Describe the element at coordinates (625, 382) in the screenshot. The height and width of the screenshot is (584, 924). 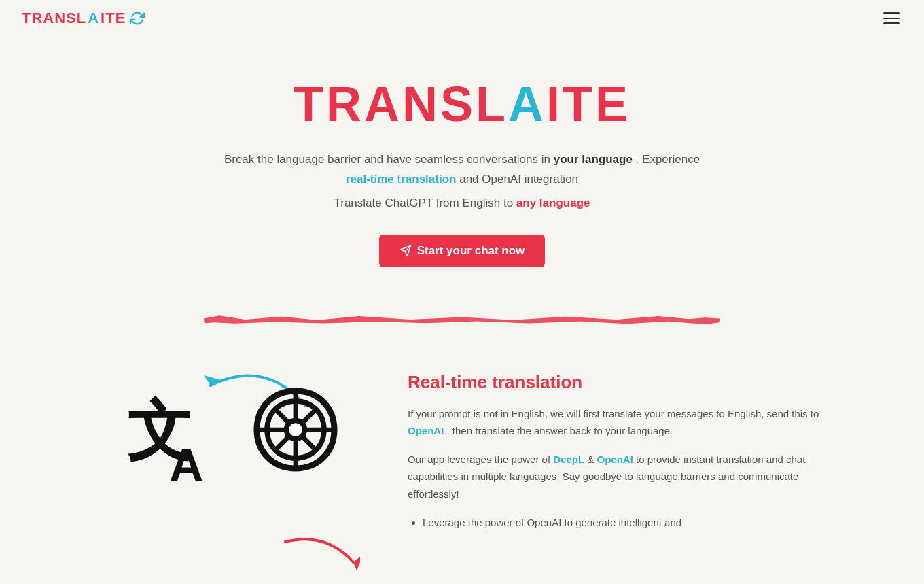
I see `feature-title: Real-time translation` at that location.